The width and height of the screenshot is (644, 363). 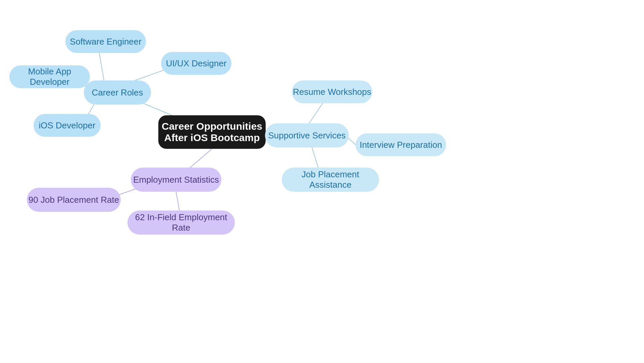 What do you see at coordinates (401, 145) in the screenshot?
I see `interview-preparation-node: Interview Preparation` at bounding box center [401, 145].